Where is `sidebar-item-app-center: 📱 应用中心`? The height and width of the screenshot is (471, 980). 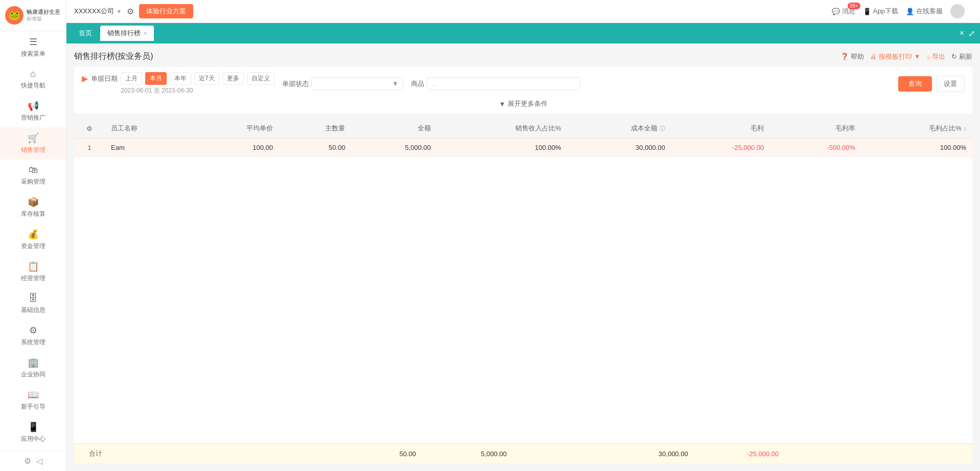 sidebar-item-app-center: 📱 应用中心 is located at coordinates (33, 433).